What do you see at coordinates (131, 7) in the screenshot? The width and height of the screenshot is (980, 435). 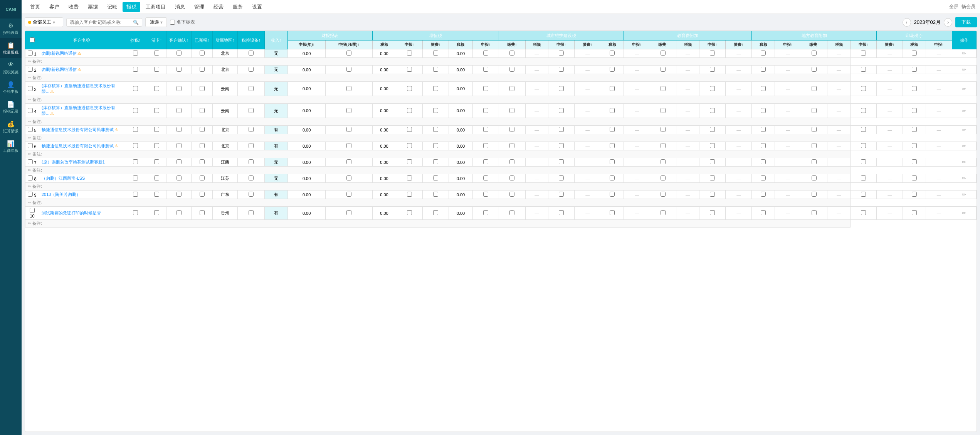 I see `nav-tax: 报税` at bounding box center [131, 7].